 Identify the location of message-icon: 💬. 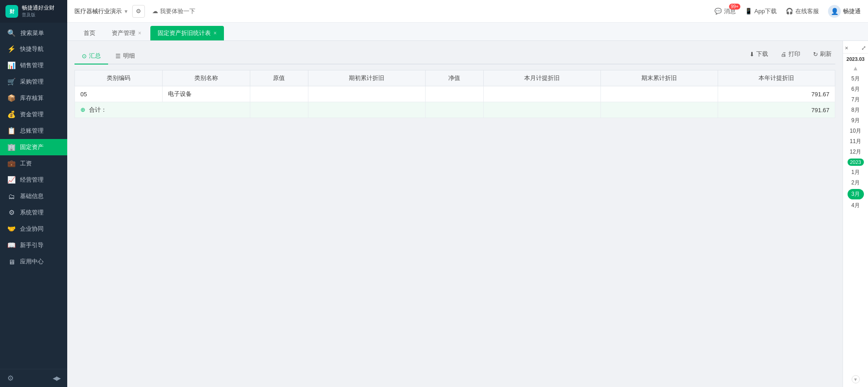
(718, 11).